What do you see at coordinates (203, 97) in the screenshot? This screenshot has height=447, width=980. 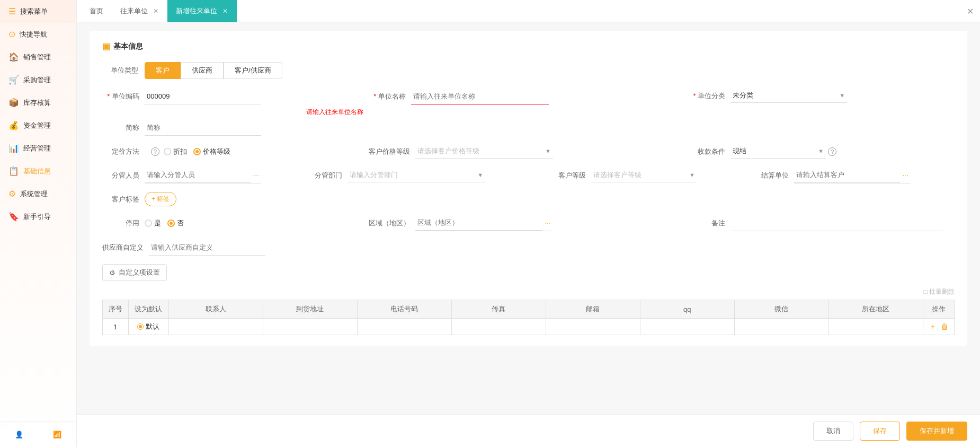 I see `unit-code-input` at bounding box center [203, 97].